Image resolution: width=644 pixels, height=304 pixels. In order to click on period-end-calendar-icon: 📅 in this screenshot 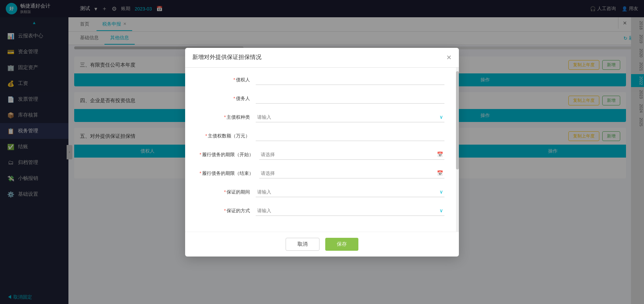, I will do `click(441, 173)`.